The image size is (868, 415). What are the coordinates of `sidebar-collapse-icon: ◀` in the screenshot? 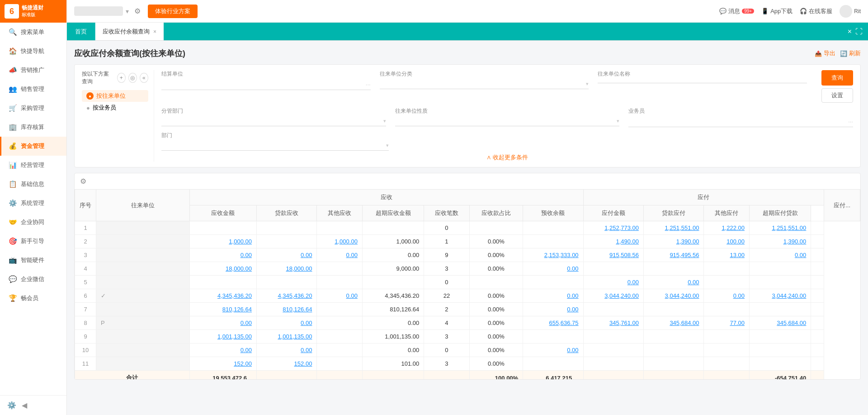 It's located at (24, 405).